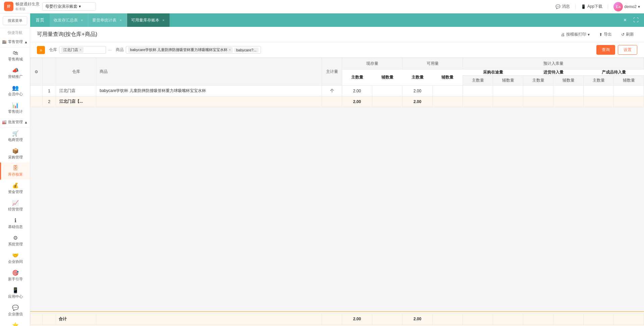 Image resolution: width=644 pixels, height=326 pixels. Describe the element at coordinates (628, 50) in the screenshot. I see `settings-btn: 设置` at that location.